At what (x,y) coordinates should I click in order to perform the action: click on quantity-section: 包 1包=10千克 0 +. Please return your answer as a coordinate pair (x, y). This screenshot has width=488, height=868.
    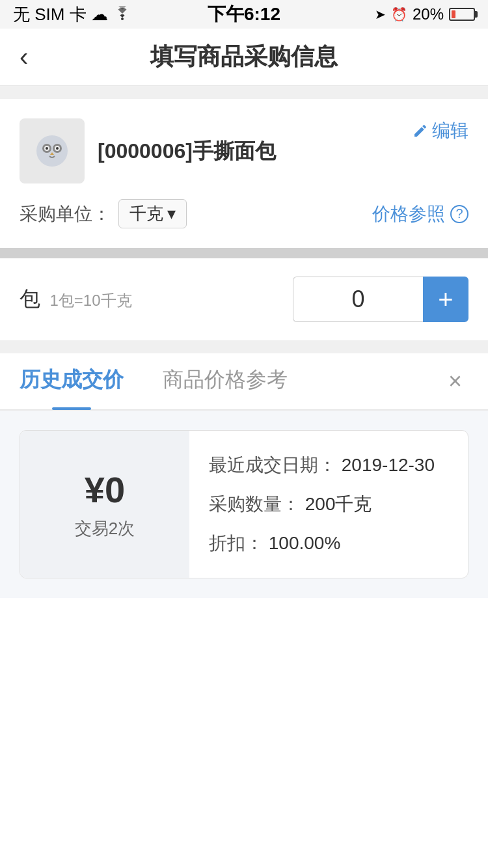
    Looking at the image, I should click on (244, 299).